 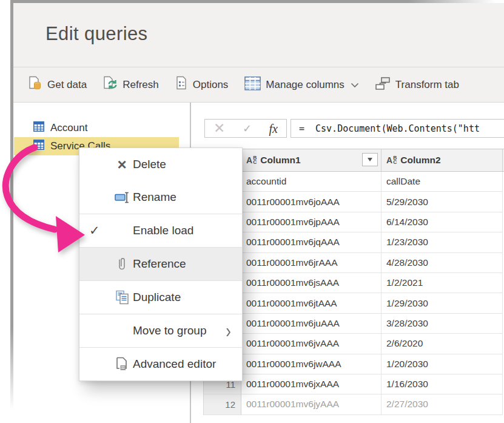 I want to click on confirm-formula-button: ✓, so click(x=247, y=129).